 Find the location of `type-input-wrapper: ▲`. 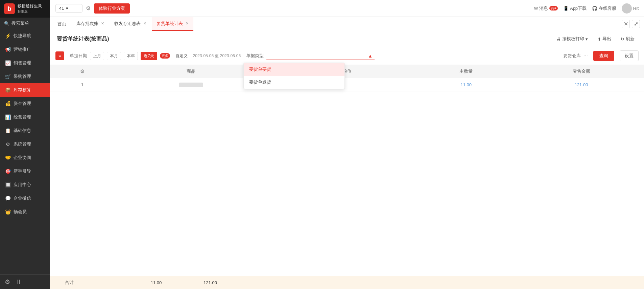

type-input-wrapper: ▲ is located at coordinates (320, 56).